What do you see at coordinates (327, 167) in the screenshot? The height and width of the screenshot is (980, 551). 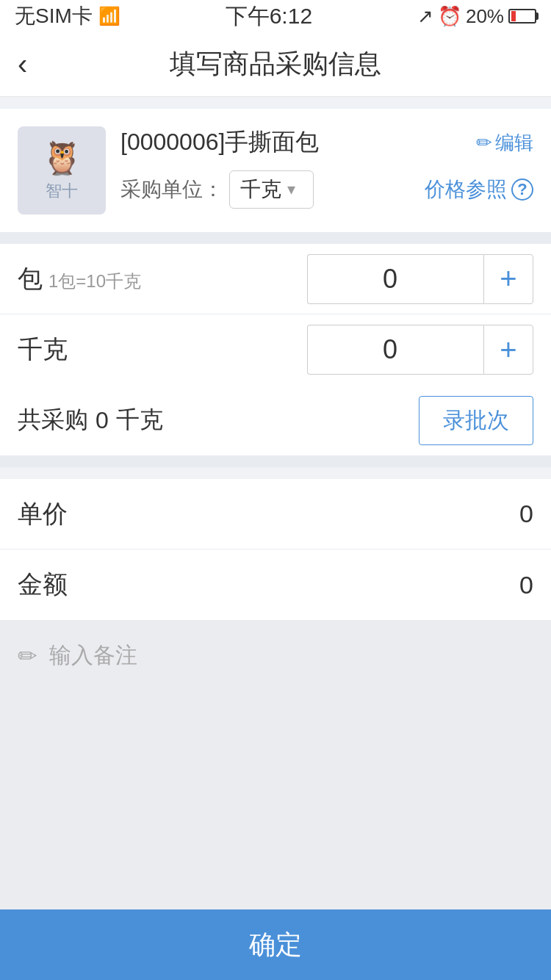 I see `product-info: [0000006]手撕面包 ✏ 编辑 采购单位： 千克 ▾ 价格参照 ?` at bounding box center [327, 167].